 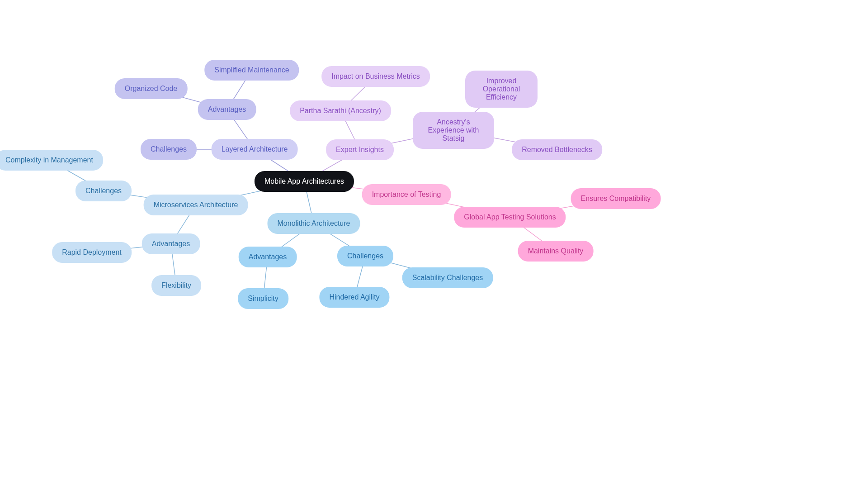 What do you see at coordinates (407, 195) in the screenshot?
I see `importance-testing-node: Importance of Testing` at bounding box center [407, 195].